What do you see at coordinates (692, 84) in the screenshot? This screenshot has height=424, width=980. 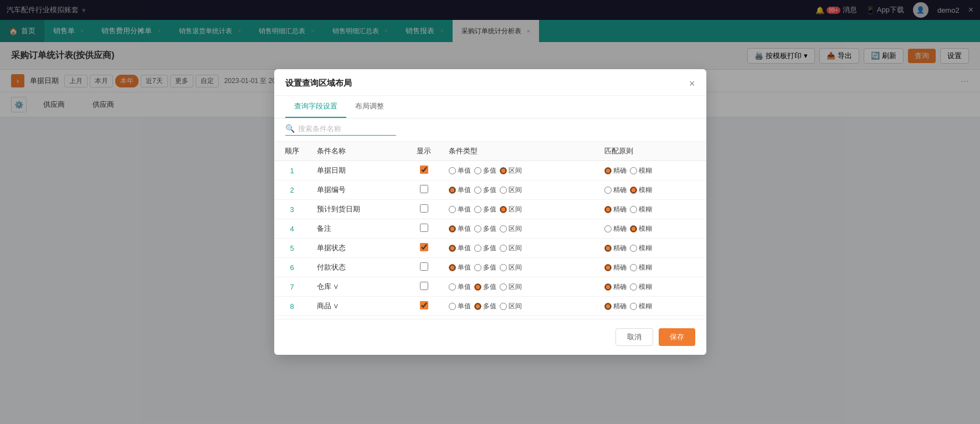 I see `dialog-close-btn: ×` at bounding box center [692, 84].